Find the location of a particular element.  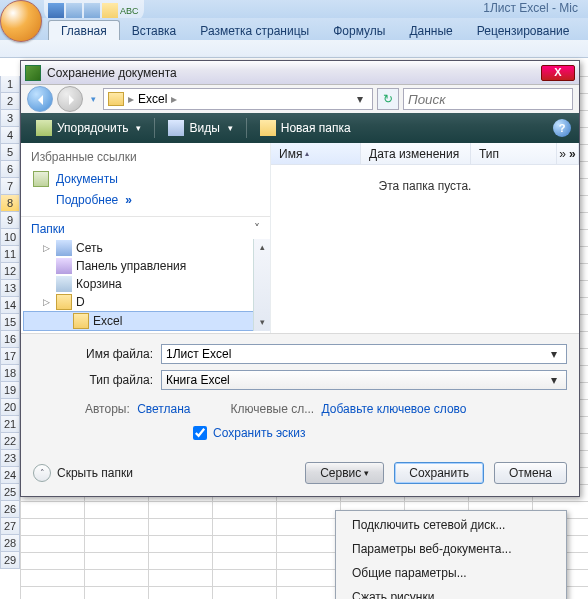

breadcrumb-sep-icon: ▸ is located at coordinates (174, 99).